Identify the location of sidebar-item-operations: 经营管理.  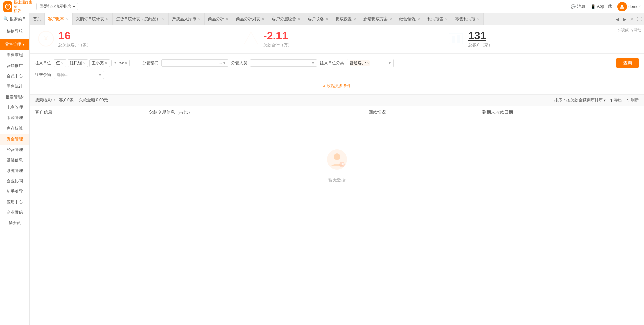
(15, 150).